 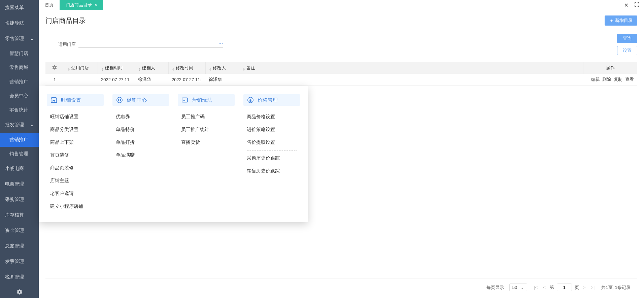 I want to click on sidebar-item-inventory: 库存核算, so click(x=20, y=215).